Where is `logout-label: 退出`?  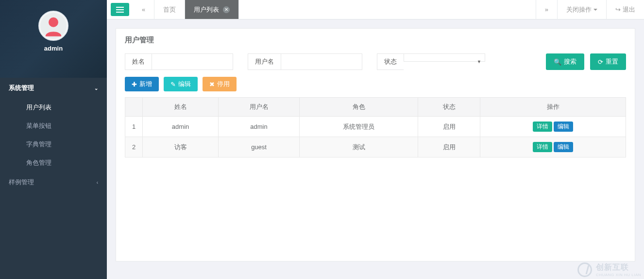
logout-label: 退出 is located at coordinates (629, 10).